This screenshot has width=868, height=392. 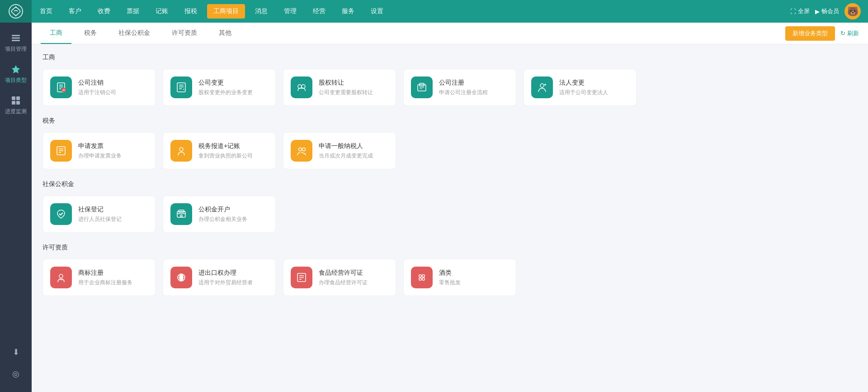 I want to click on vip-label: 畅会员, so click(x=830, y=11).